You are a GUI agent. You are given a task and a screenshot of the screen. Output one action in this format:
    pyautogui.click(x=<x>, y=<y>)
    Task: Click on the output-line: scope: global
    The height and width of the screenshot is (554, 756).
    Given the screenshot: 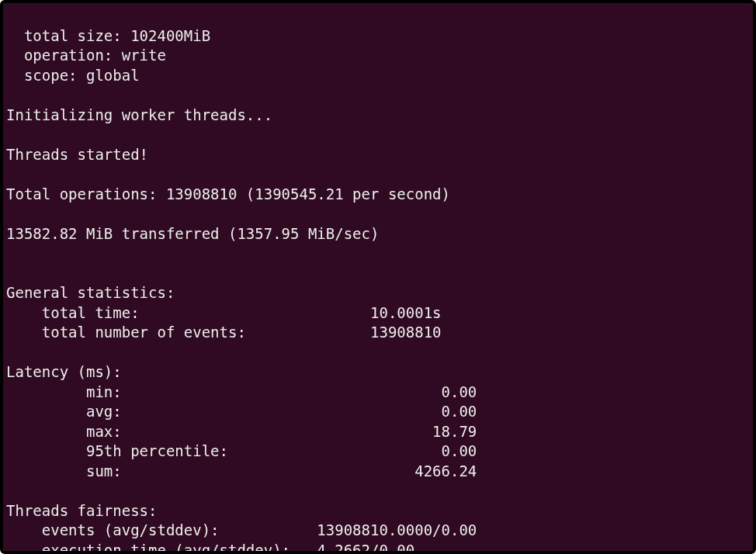 What is the action you would take?
    pyautogui.click(x=73, y=75)
    